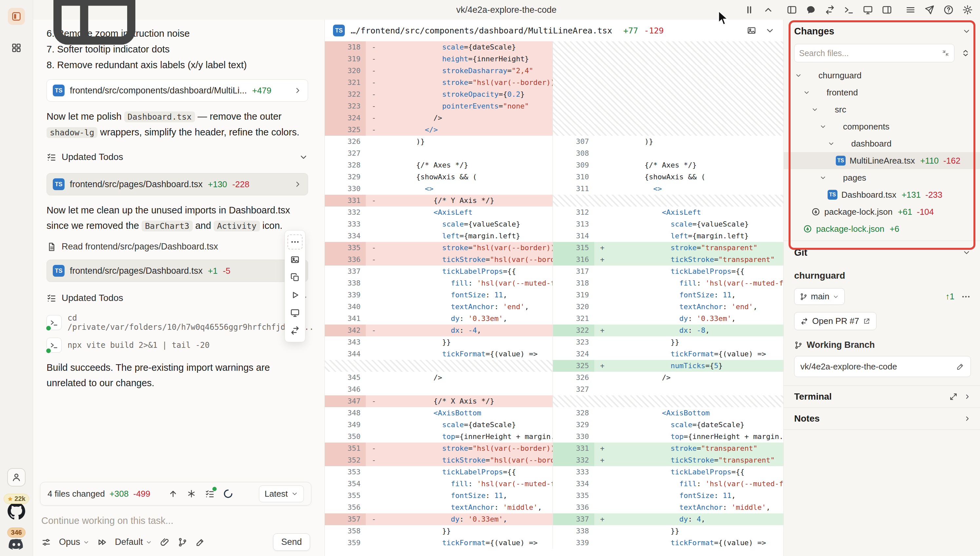 This screenshot has height=556, width=980. What do you see at coordinates (173, 494) in the screenshot?
I see `scroll-top-icon` at bounding box center [173, 494].